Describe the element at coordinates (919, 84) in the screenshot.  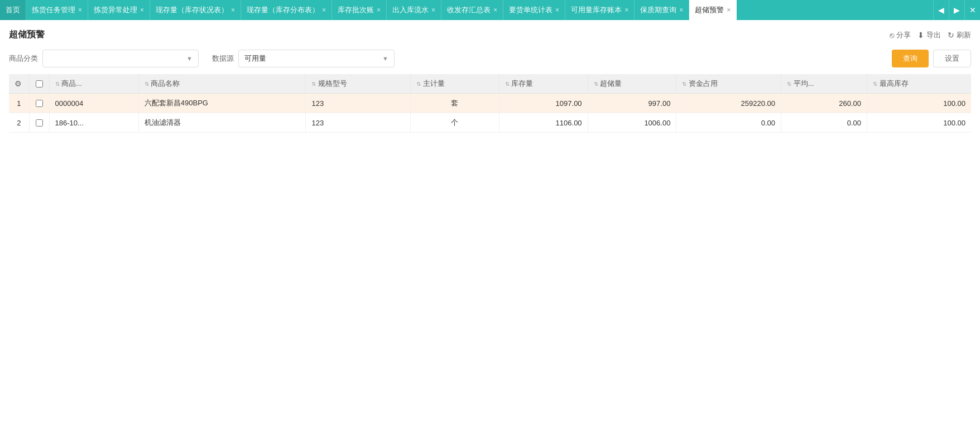
I see `th-max-stock: ⇅ 最高库存` at that location.